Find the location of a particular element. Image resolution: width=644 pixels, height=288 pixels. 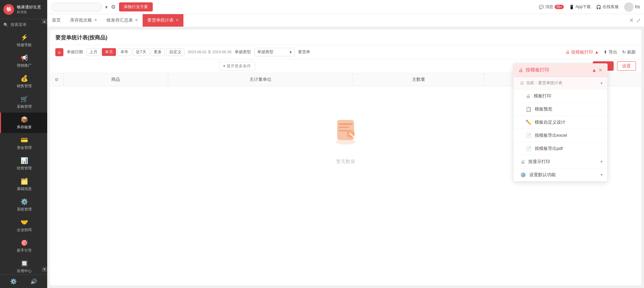

tab-home: 首页 is located at coordinates (56, 20).